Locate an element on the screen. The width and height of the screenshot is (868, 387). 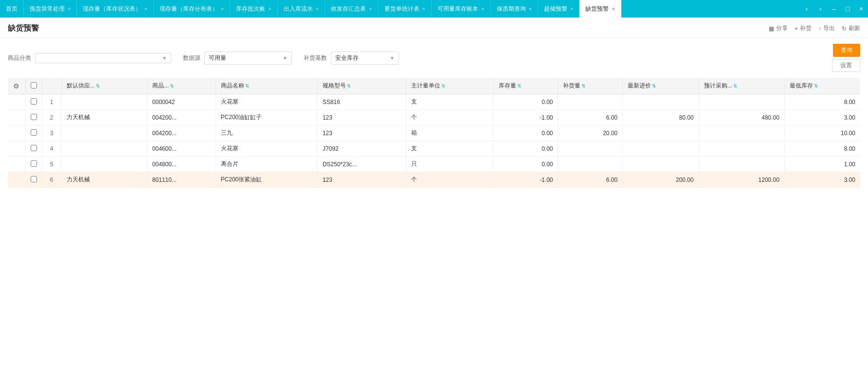
th-stock: 库存量⇅ is located at coordinates (525, 86).